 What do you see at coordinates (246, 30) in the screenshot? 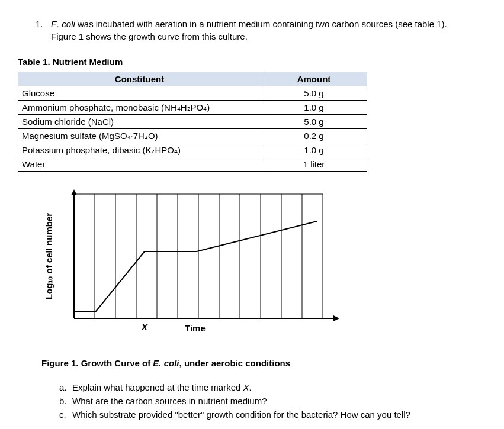
I see `question: 1. E. coli was incubated with aeration i…` at bounding box center [246, 30].